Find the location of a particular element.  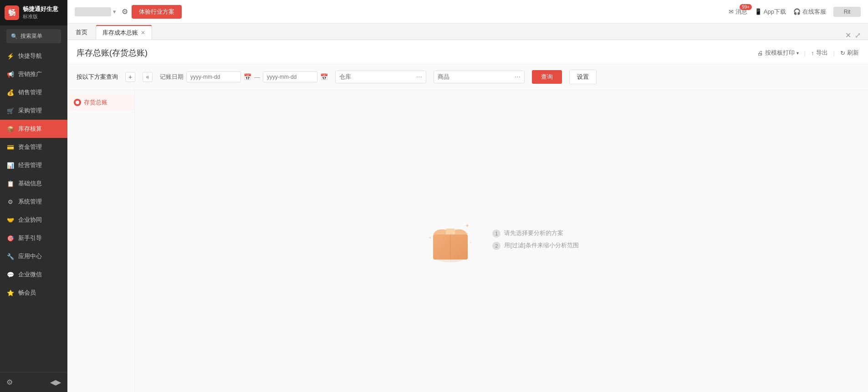

wechat-icon: 💬 is located at coordinates (10, 275).